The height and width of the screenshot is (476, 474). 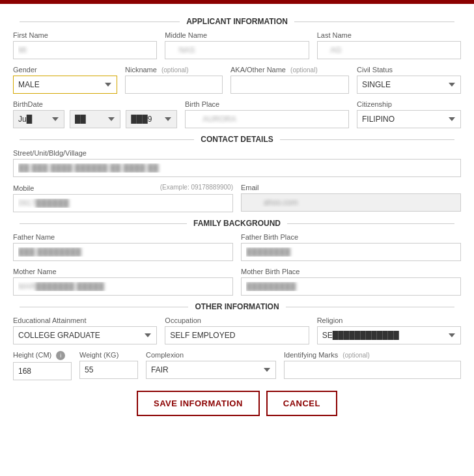 I want to click on birth-year-select: ███9, so click(x=151, y=119).